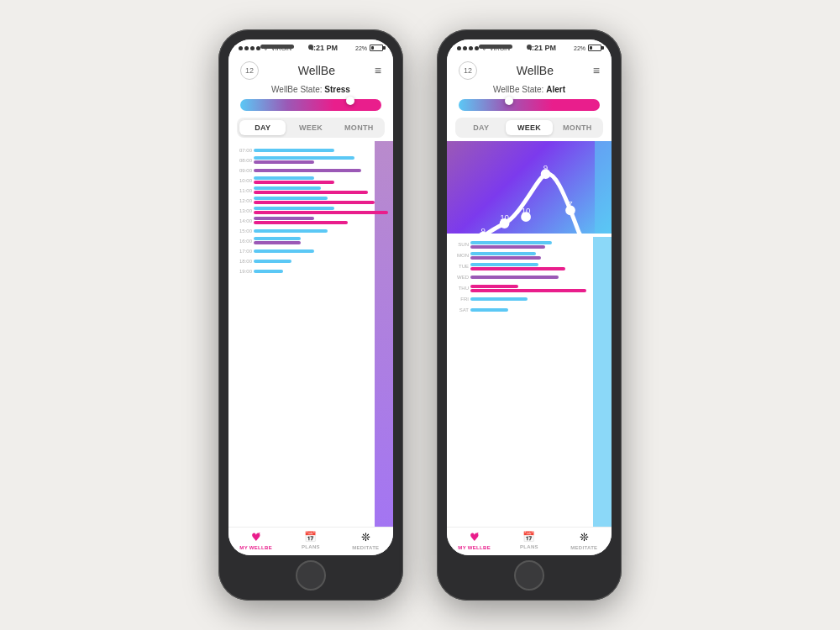 The height and width of the screenshot is (630, 840). I want to click on week-row-wed: WED, so click(538, 277).